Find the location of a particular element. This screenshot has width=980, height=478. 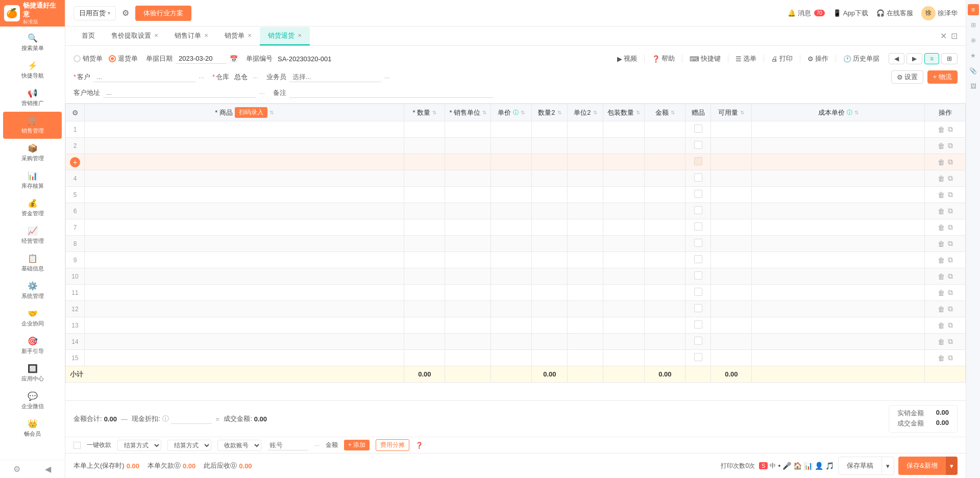

radio-return: 退货单 is located at coordinates (124, 59).